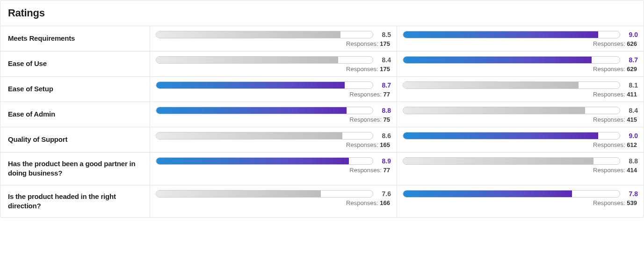  Describe the element at coordinates (520, 44) in the screenshot. I see `responses-count: Responses: 626` at that location.